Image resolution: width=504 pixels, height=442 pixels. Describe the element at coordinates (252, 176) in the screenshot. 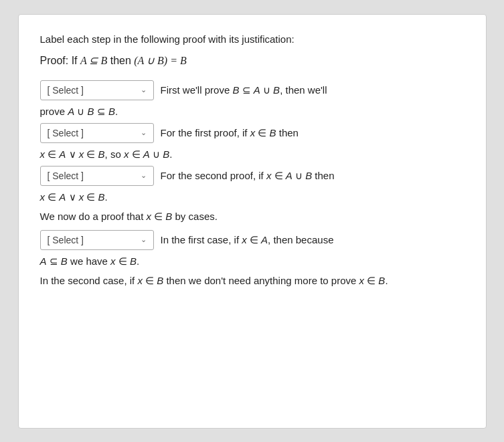

I see `step3-row: [ Select ] ⌄ For the second proof, if x …` at that location.